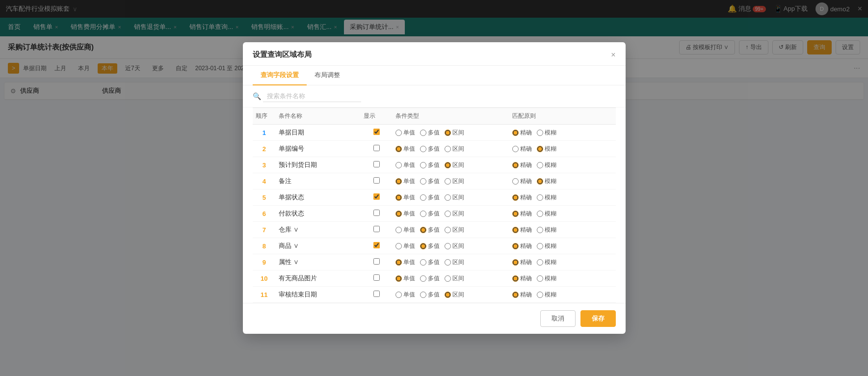 This screenshot has height=376, width=868. What do you see at coordinates (312, 96) in the screenshot?
I see `search-input` at bounding box center [312, 96].